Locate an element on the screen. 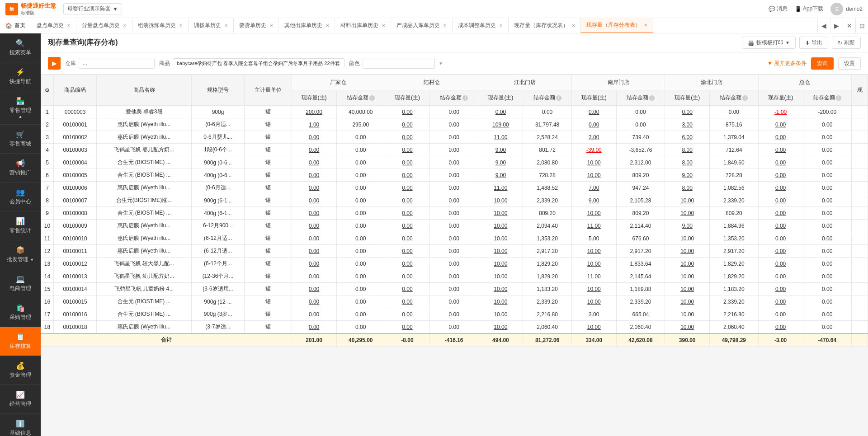  info-icon-6: i is located at coordinates (839, 98).